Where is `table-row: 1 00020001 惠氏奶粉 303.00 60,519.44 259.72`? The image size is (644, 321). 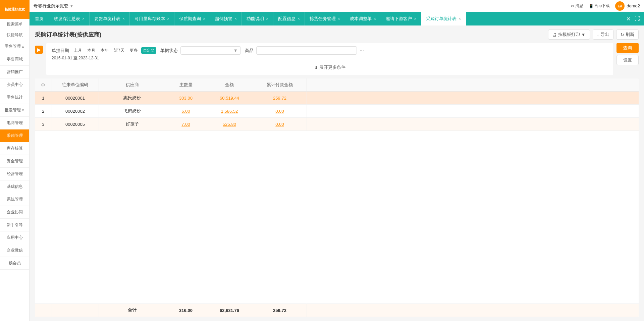 table-row: 1 00020001 惠氏奶粉 303.00 60,519.44 259.72 is located at coordinates (337, 98).